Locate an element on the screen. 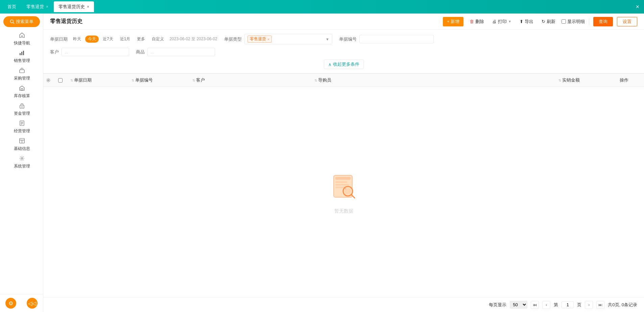  window-close-button: × is located at coordinates (638, 7).